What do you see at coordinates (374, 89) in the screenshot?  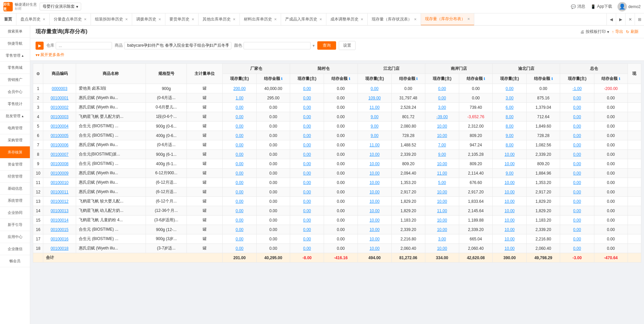 I see `row-jbmd-qty: 0.00` at bounding box center [374, 89].